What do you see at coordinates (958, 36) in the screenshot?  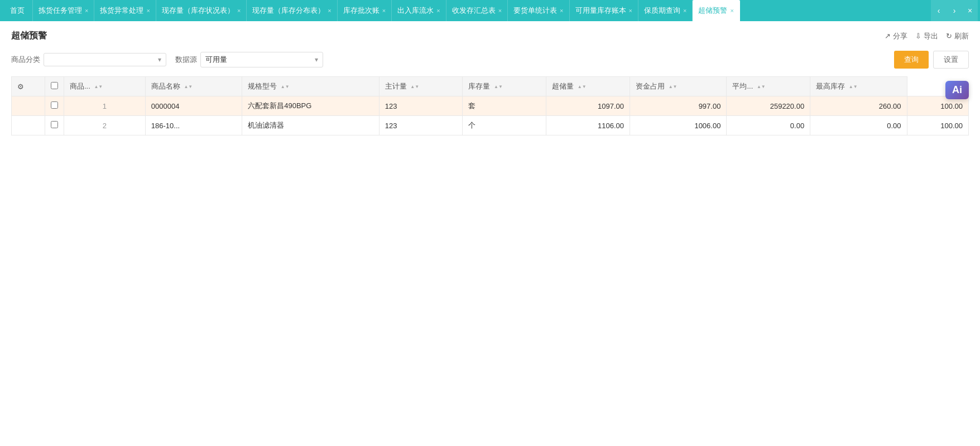 I see `refresh-button: ↻ 刷新` at bounding box center [958, 36].